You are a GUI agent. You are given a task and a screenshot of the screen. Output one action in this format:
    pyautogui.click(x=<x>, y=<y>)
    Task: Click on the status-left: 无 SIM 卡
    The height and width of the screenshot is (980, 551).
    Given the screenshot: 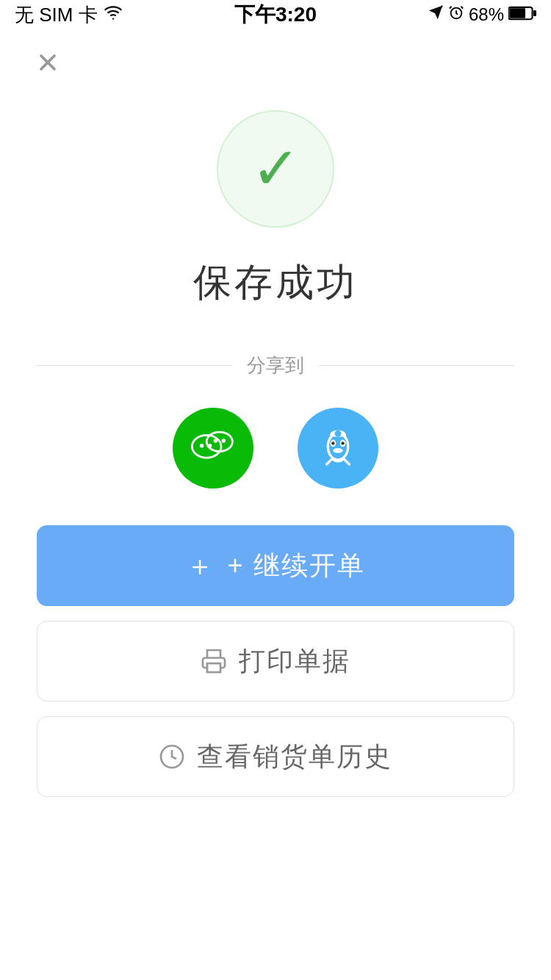 What is the action you would take?
    pyautogui.click(x=69, y=15)
    